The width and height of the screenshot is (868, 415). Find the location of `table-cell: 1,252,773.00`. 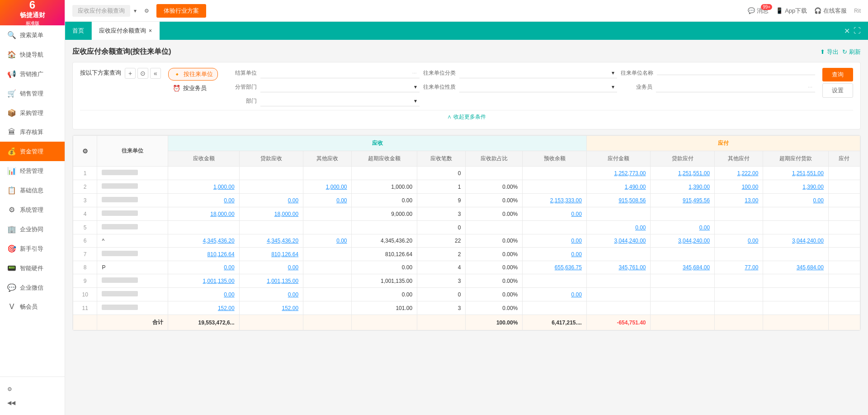

table-cell: 1,252,773.00 is located at coordinates (618, 173).